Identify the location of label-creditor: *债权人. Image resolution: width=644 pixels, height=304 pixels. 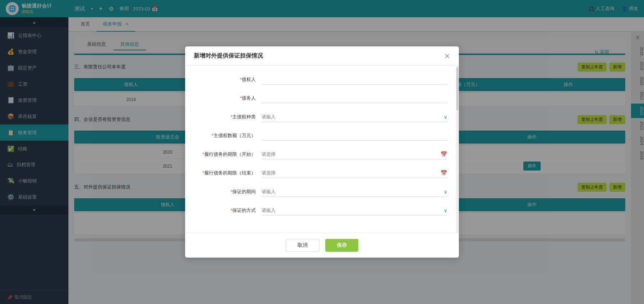
(229, 80).